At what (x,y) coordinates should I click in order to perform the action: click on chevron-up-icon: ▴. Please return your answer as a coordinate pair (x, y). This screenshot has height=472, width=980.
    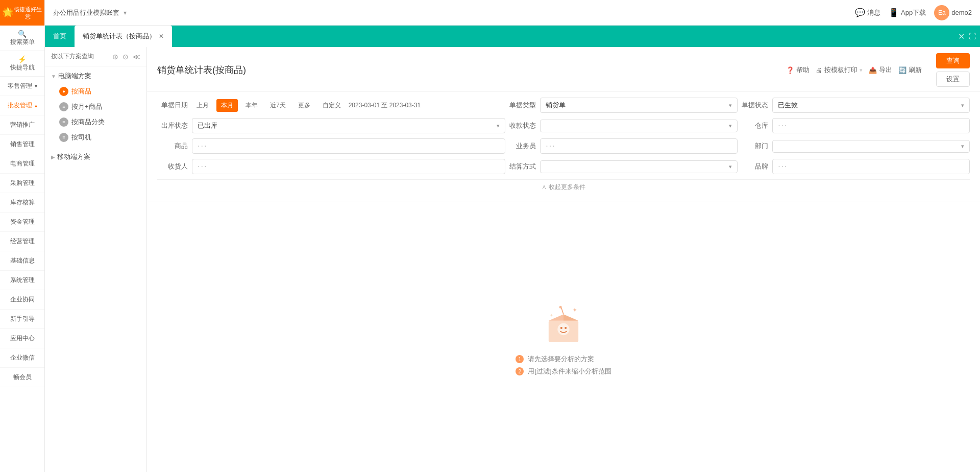
    Looking at the image, I should click on (36, 105).